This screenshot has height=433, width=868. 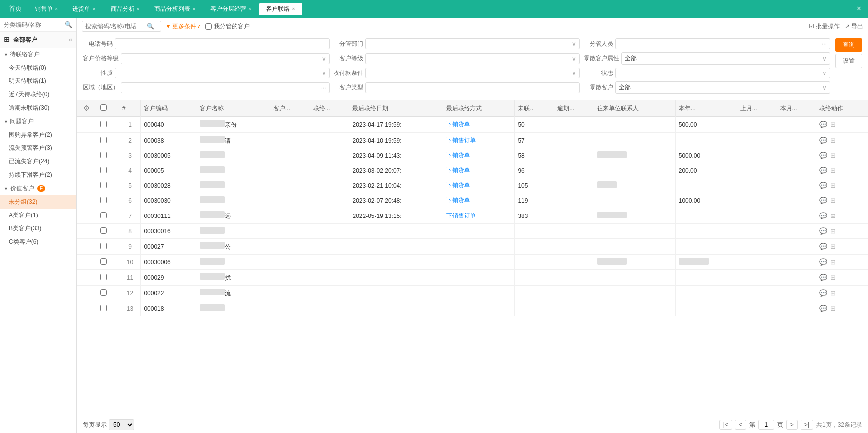 I want to click on tab-customer-contact: 客户联络 ×, so click(x=280, y=9).